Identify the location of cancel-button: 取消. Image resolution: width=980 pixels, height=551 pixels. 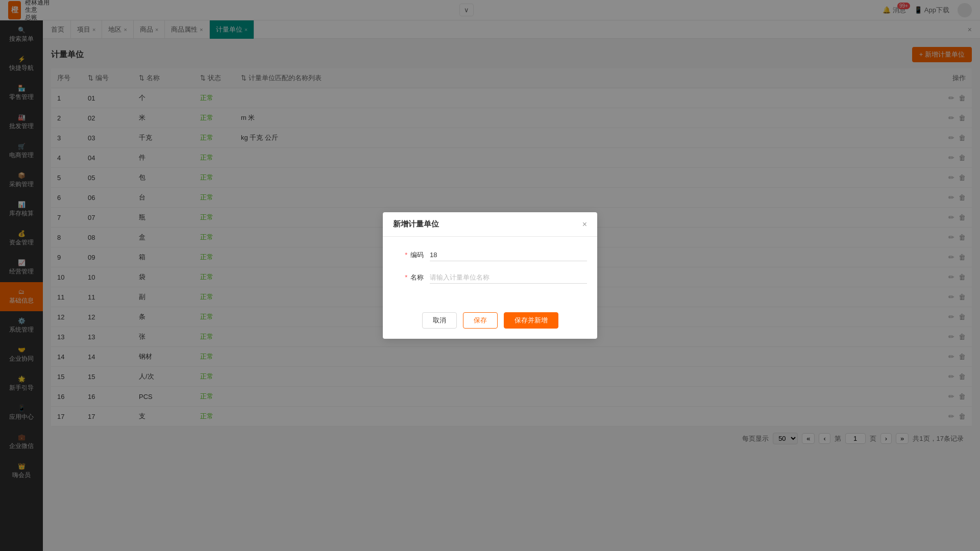
(439, 320).